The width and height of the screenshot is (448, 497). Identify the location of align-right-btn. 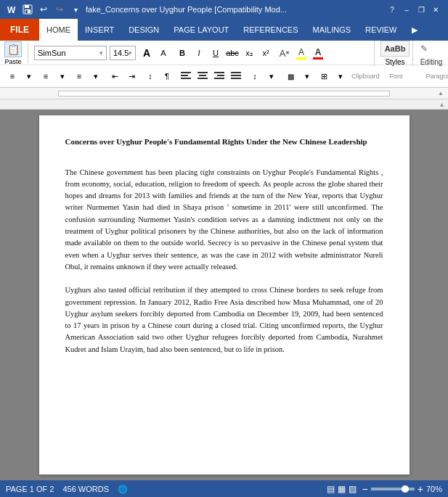
(219, 76).